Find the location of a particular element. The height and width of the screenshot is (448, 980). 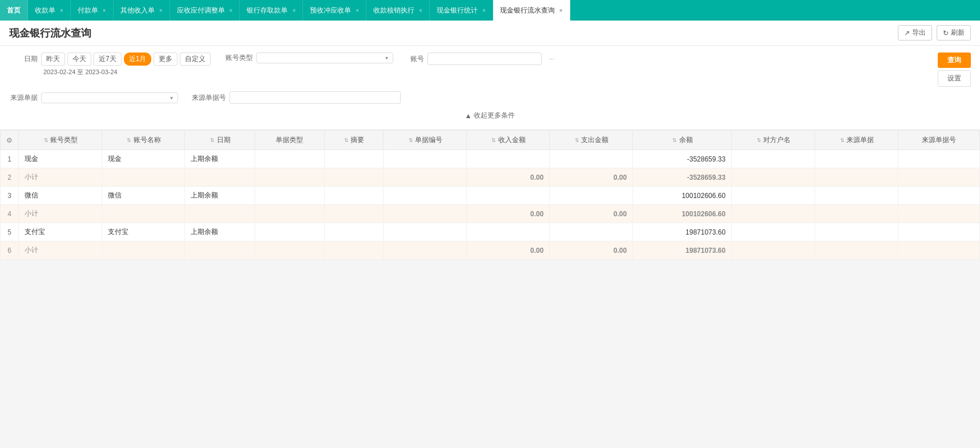

account-dots-button: ··· is located at coordinates (551, 59).